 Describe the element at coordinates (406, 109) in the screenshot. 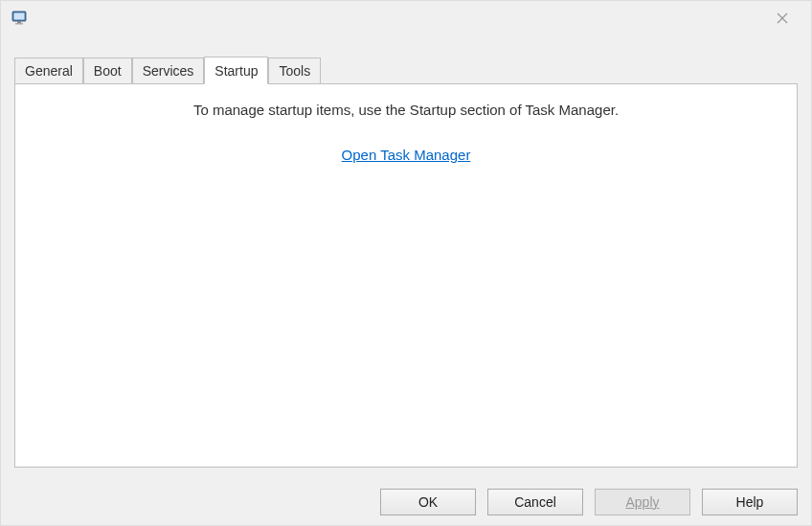

I see `startup-message: To manage startup items, use the Startup…` at that location.